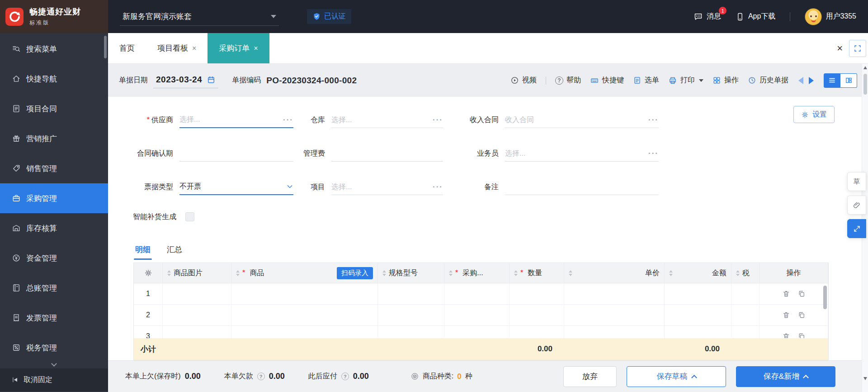 The height and width of the screenshot is (392, 868). What do you see at coordinates (477, 273) in the screenshot?
I see `col-purchase-price: * 采购...` at bounding box center [477, 273].